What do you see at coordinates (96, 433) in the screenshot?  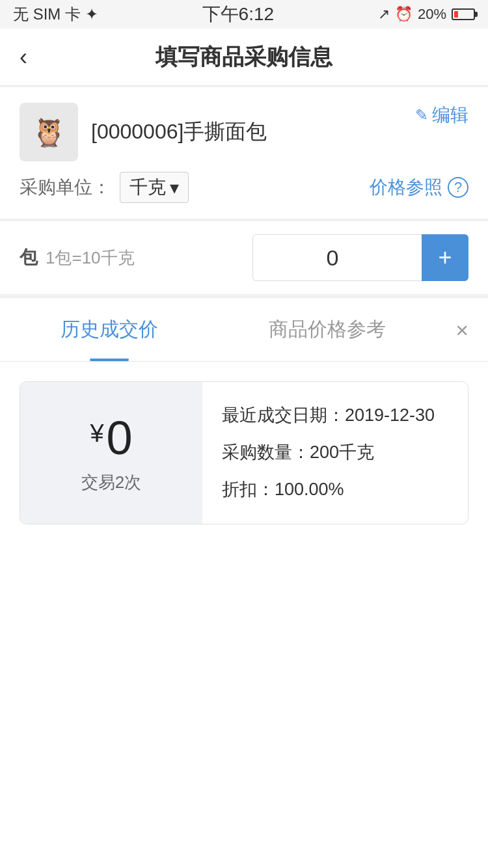 I see `currency-symbol: ¥` at bounding box center [96, 433].